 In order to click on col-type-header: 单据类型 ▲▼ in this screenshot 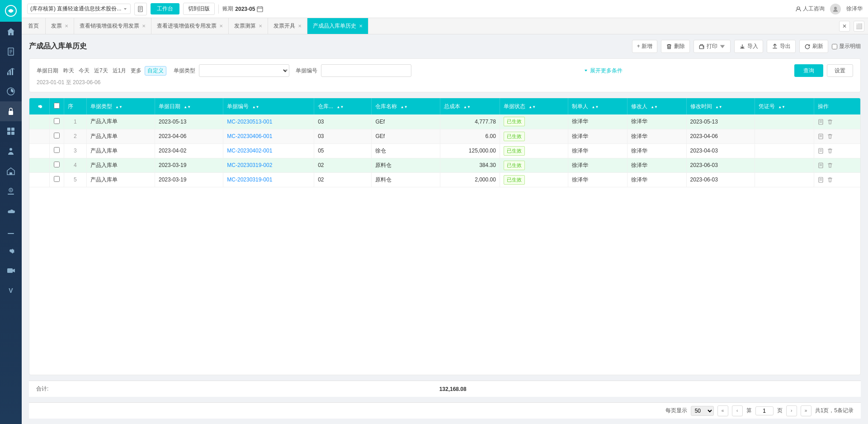, I will do `click(120, 106)`.